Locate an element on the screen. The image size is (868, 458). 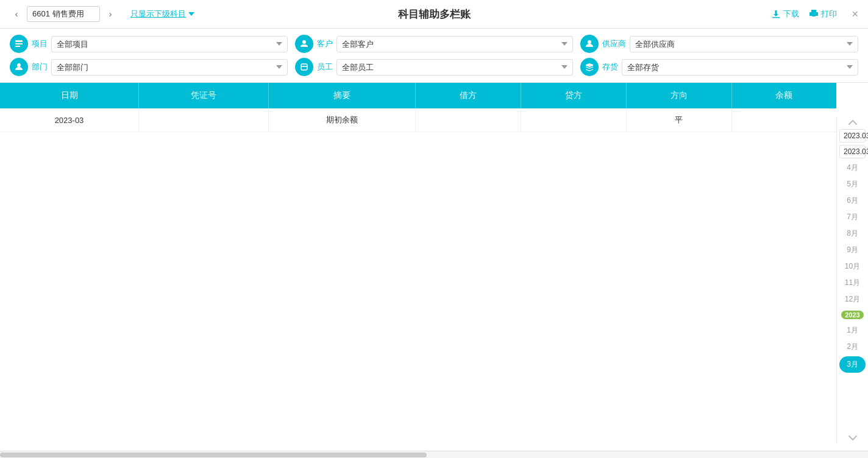
employee-label: 员工 is located at coordinates (325, 67).